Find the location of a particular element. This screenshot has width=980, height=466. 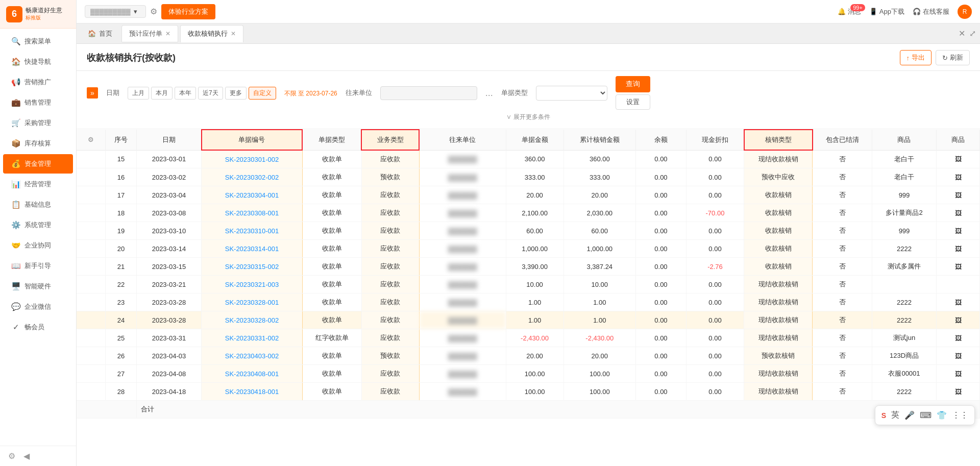

sidebar-item-operations: 📊 经营管理 is located at coordinates (38, 184).